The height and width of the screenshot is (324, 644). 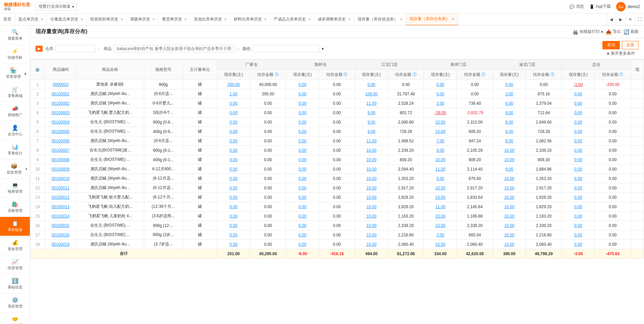 What do you see at coordinates (380, 19) in the screenshot?
I see `tab-stock-status: 现存量（库存状况表） ✕` at bounding box center [380, 19].